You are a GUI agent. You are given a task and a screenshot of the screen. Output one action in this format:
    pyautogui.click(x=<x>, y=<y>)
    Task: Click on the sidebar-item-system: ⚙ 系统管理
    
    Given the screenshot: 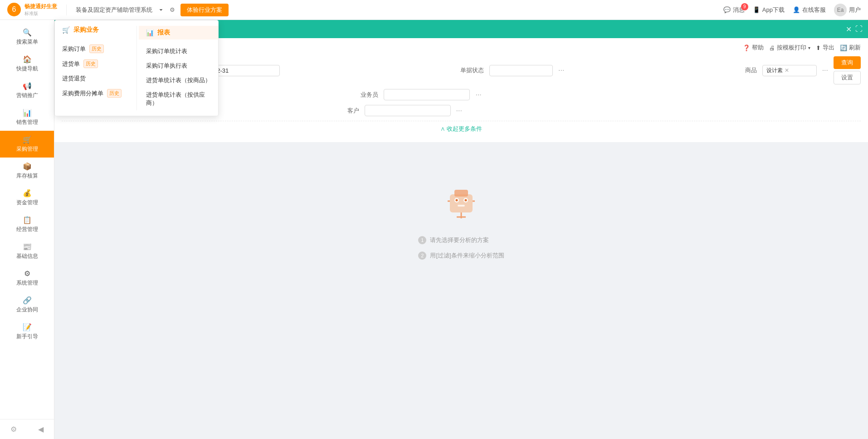 What is the action you would take?
    pyautogui.click(x=27, y=278)
    